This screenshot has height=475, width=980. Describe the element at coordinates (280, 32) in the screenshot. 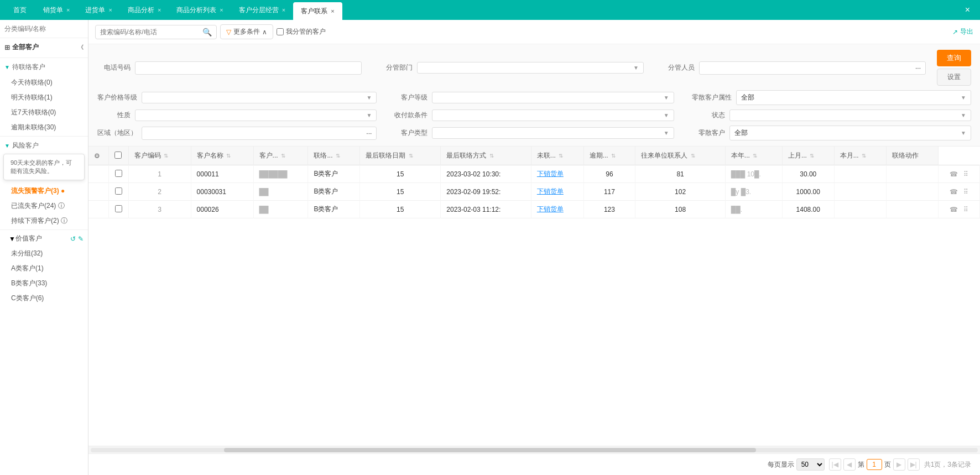

I see `my-customers-checkbox` at that location.